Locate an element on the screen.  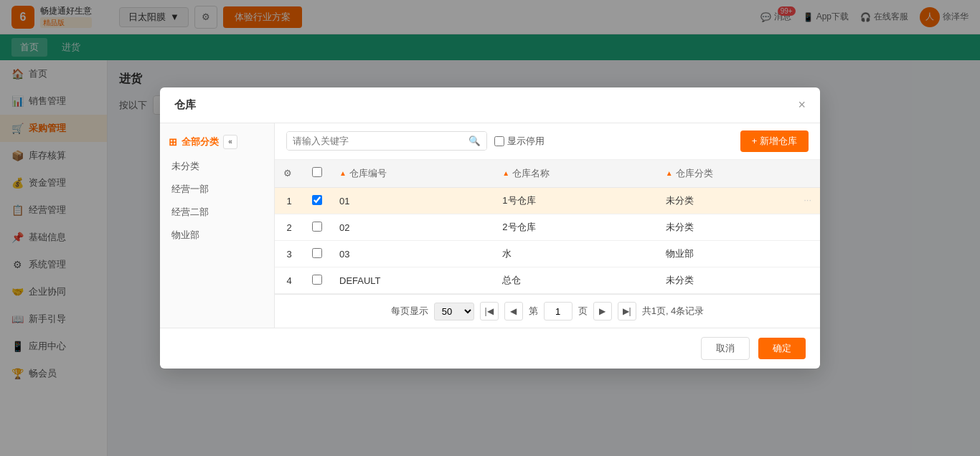
all-categories-label: 全部分类 is located at coordinates (200, 142).